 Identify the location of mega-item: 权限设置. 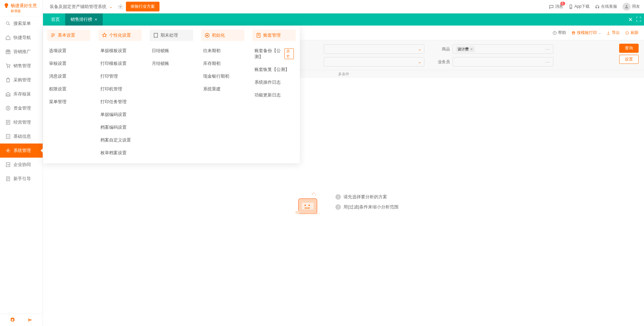
(68, 89).